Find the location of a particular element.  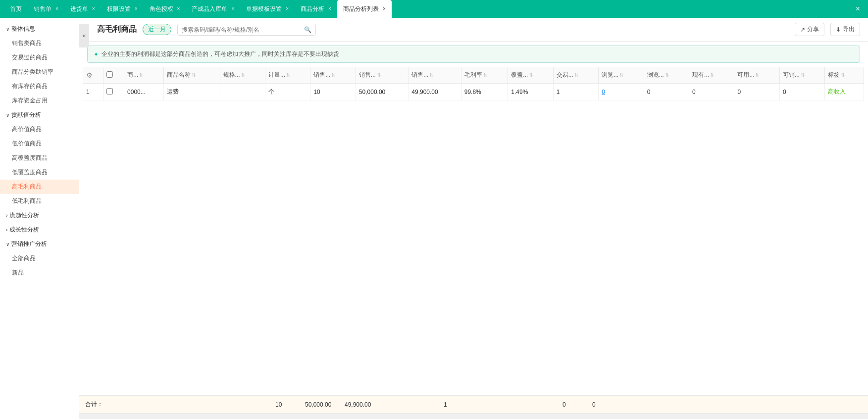

sidebar-item-高覆盖度商品: 高覆盖度商品 is located at coordinates (40, 158).